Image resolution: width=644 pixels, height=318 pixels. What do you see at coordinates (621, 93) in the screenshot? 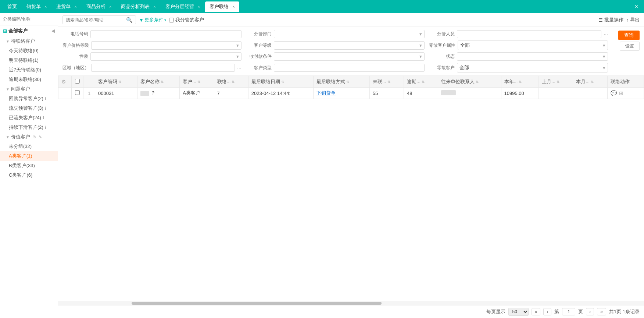
I see `row-grid-icon: ⊞` at bounding box center [621, 93].